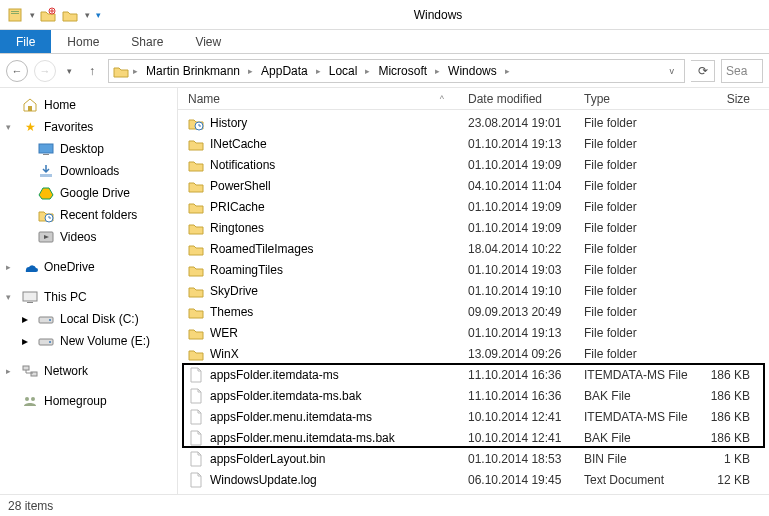 The image size is (769, 516). What do you see at coordinates (88, 401) in the screenshot?
I see `sidebar-homegroup: Homegroup` at bounding box center [88, 401].